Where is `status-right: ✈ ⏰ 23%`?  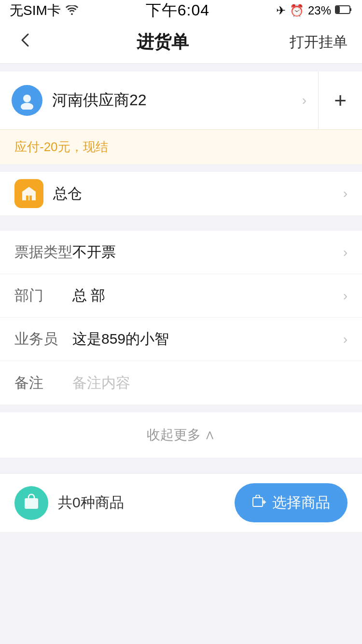
status-right: ✈ ⏰ 23% is located at coordinates (314, 11).